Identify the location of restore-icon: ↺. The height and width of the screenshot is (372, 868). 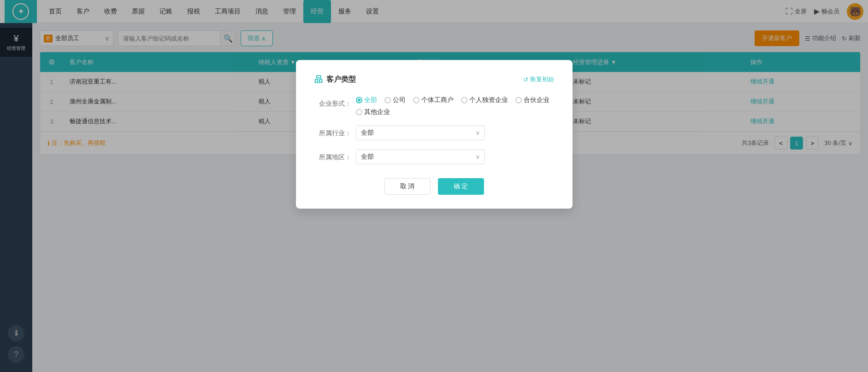
(526, 79).